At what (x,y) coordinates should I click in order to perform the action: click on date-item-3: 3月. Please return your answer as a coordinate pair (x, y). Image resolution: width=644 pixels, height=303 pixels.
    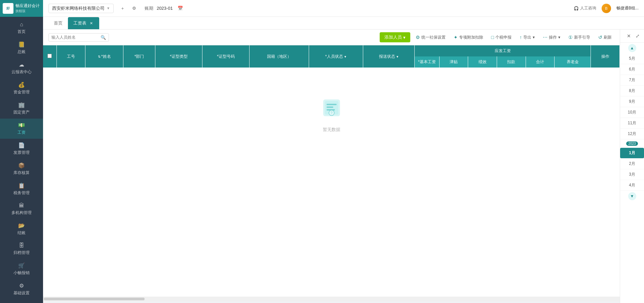
    Looking at the image, I should click on (632, 175).